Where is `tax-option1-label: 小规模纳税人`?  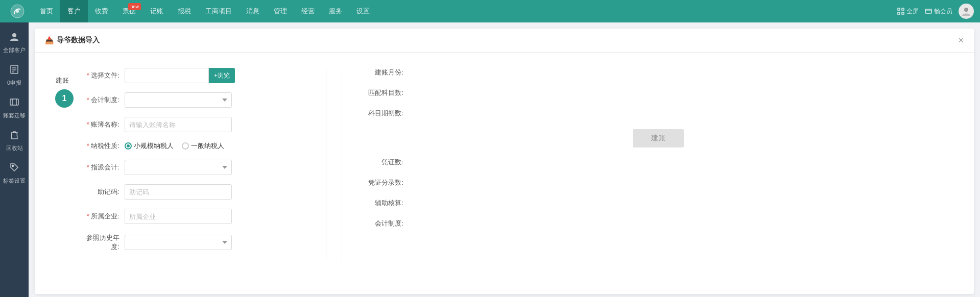
tax-option1-label: 小规模纳税人 is located at coordinates (149, 146).